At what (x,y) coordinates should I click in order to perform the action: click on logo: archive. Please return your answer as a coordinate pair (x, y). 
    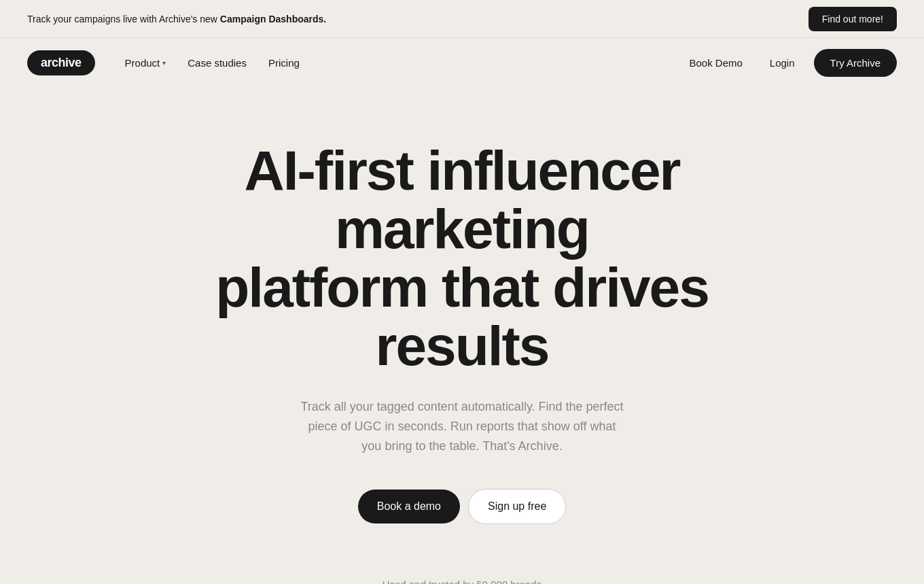
    Looking at the image, I should click on (61, 63).